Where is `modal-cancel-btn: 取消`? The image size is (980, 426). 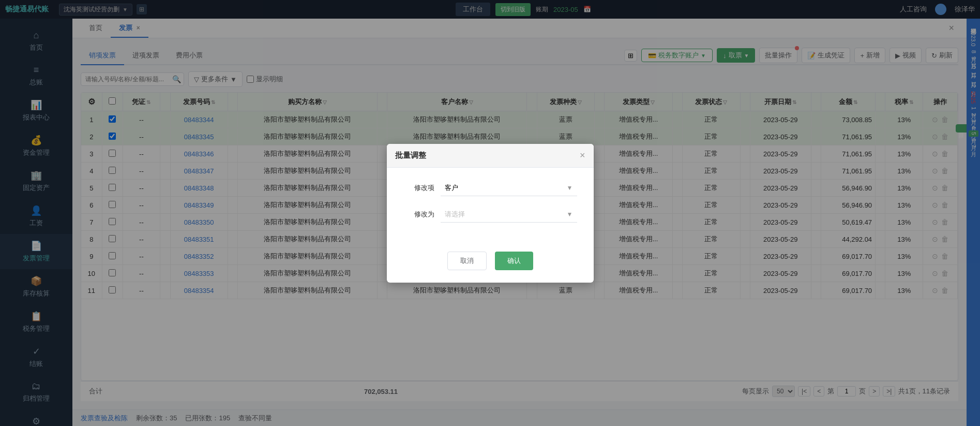 modal-cancel-btn: 取消 is located at coordinates (467, 261).